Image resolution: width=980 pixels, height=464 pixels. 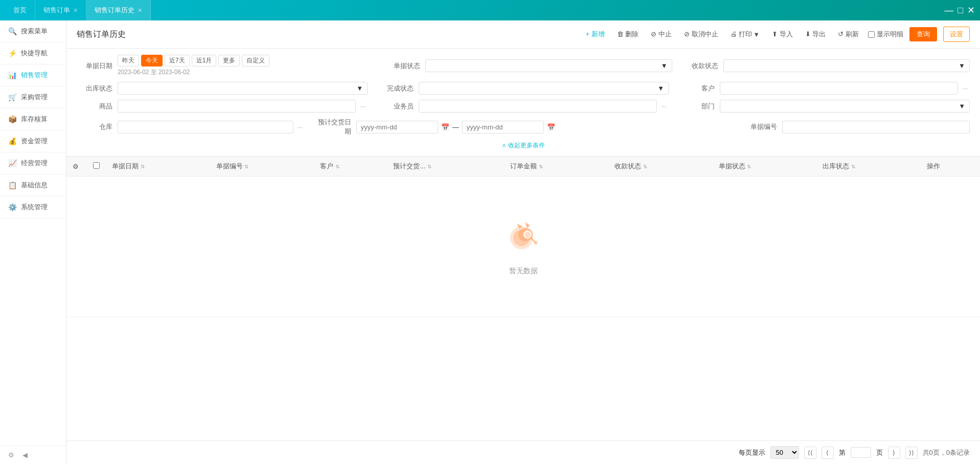 I want to click on product-input, so click(x=237, y=106).